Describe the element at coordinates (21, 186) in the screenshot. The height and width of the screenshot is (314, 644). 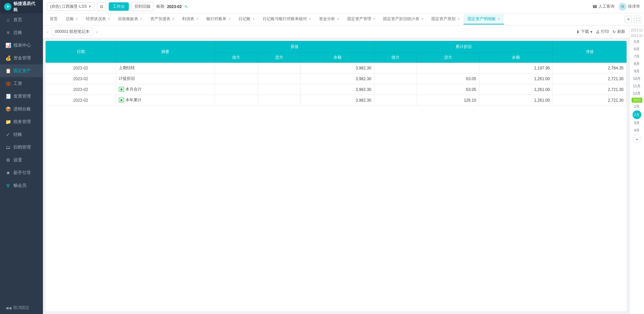
I see `sidebar-item-member: V 畅会员` at that location.